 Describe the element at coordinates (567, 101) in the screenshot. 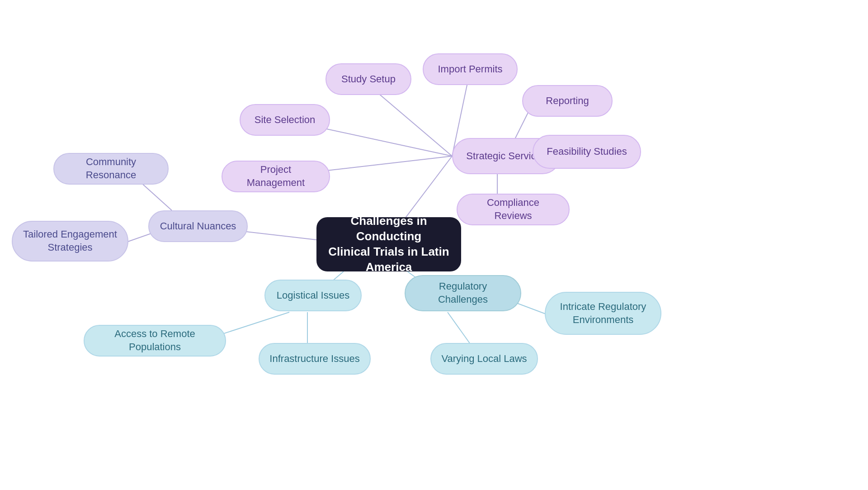

I see `reporting-label: Reporting` at that location.